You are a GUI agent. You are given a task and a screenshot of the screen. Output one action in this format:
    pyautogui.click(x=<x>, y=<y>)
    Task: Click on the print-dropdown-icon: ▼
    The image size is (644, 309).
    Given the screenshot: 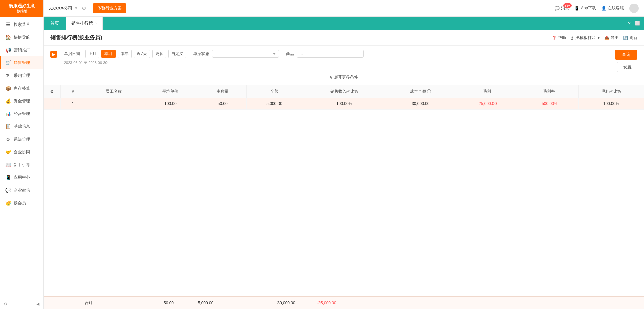 What is the action you would take?
    pyautogui.click(x=599, y=38)
    